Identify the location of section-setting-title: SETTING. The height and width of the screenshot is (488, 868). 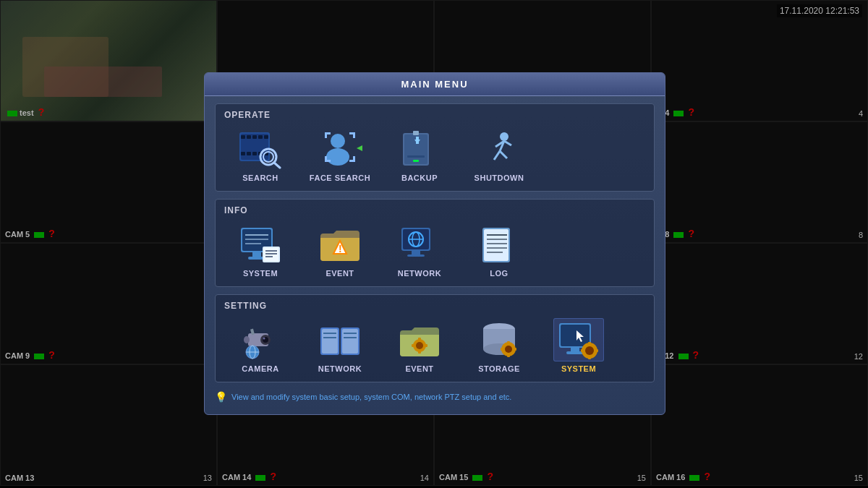
(435, 306).